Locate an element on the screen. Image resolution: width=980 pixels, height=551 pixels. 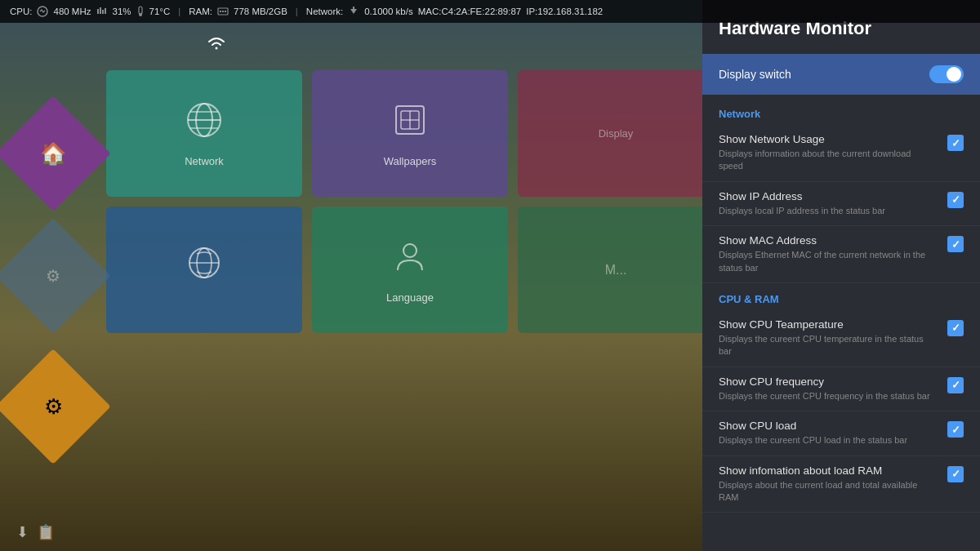
setting-row-mac-address: Show MAC Address Displays Ethernet MAC o… is located at coordinates (841, 255).